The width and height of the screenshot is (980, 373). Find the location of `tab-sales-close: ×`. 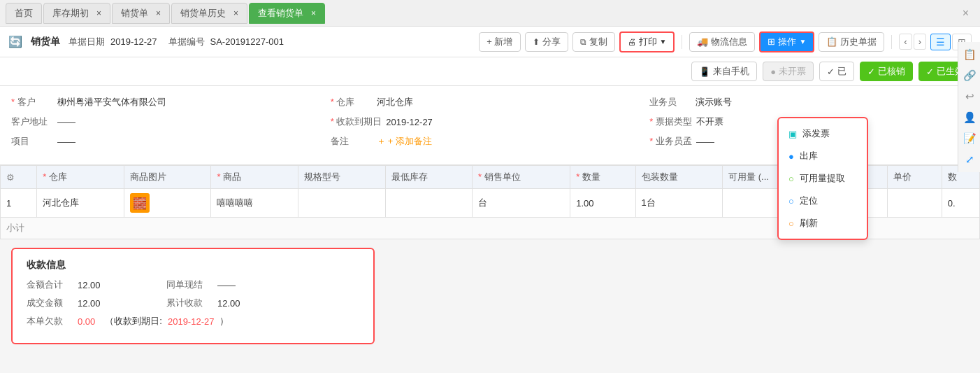

tab-sales-close: × is located at coordinates (158, 13).